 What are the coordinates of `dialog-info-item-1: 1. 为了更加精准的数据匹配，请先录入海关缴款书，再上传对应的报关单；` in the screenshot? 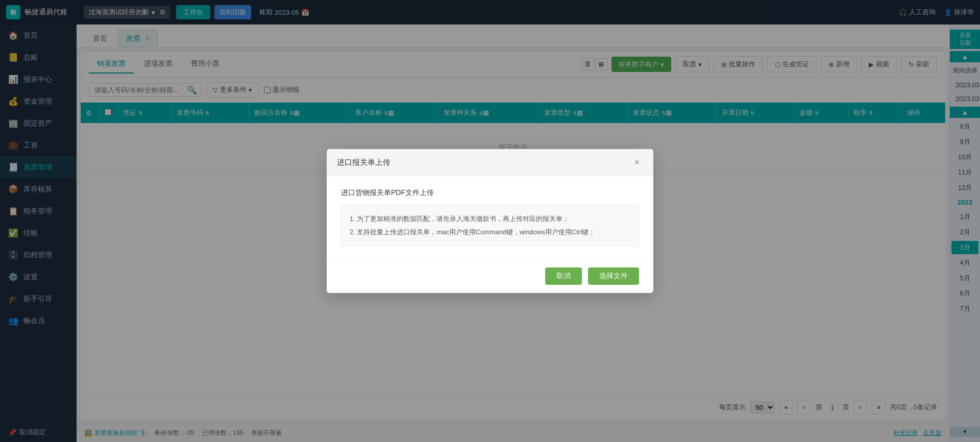 It's located at (490, 219).